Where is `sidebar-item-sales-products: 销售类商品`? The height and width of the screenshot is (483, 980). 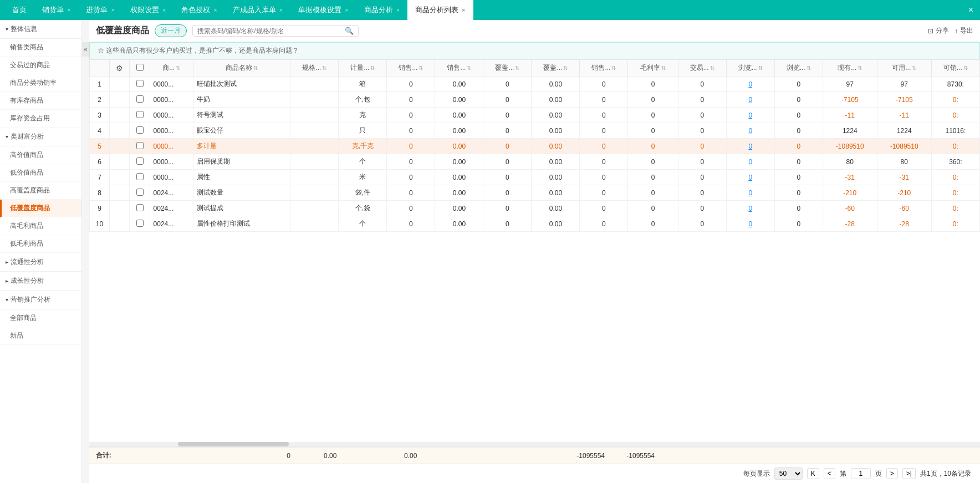 sidebar-item-sales-products: 销售类商品 is located at coordinates (41, 48).